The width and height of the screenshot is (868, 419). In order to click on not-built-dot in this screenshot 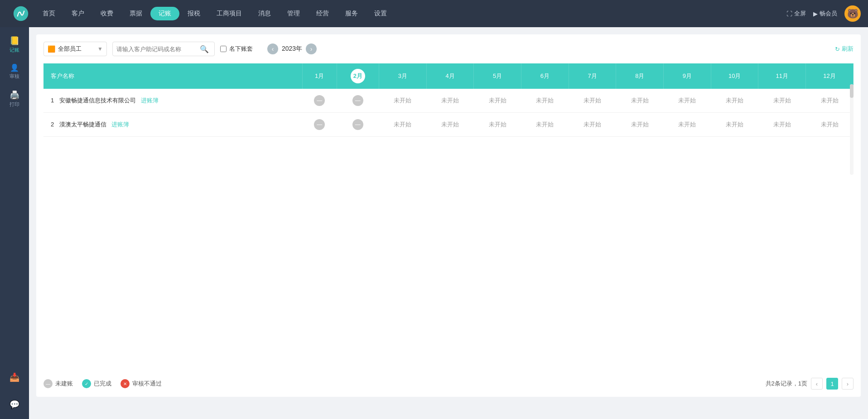, I will do `click(48, 384)`.